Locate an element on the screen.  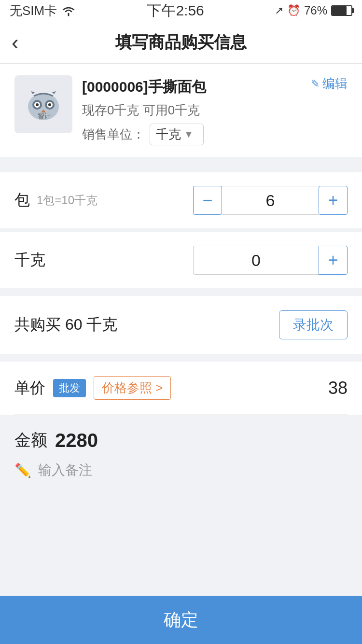
amount-row: 金额 2280 is located at coordinates (181, 440).